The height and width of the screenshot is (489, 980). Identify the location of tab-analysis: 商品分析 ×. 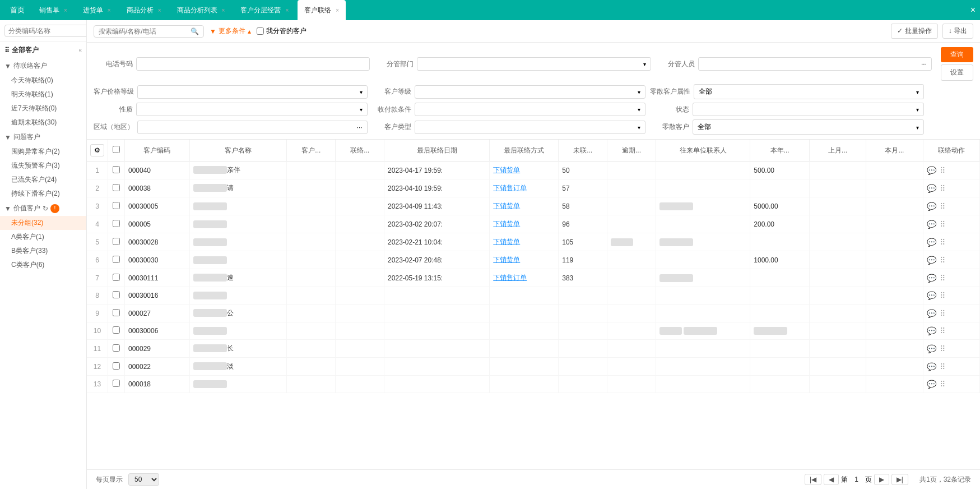
(144, 10).